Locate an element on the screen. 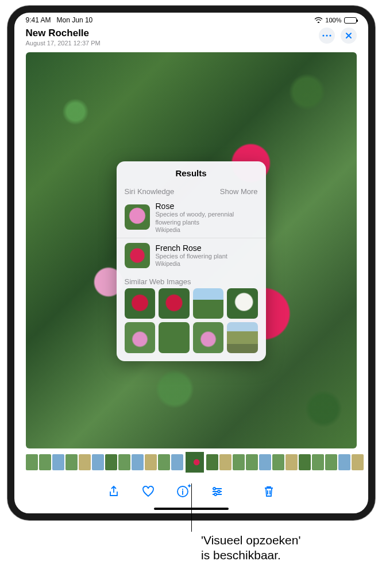 This screenshot has width=382, height=588. result-desc: Species of woody, perennial flowering pl… is located at coordinates (207, 219).